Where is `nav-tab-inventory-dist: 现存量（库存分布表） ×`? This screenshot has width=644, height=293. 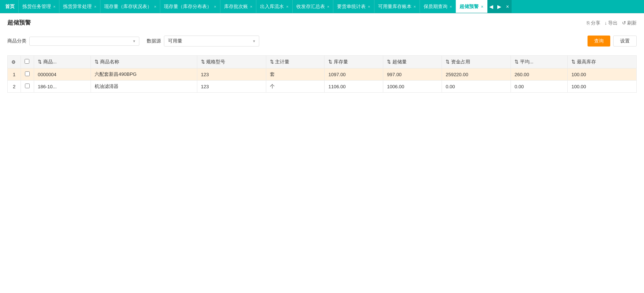 nav-tab-inventory-dist: 现存量（库存分布表） × is located at coordinates (190, 7).